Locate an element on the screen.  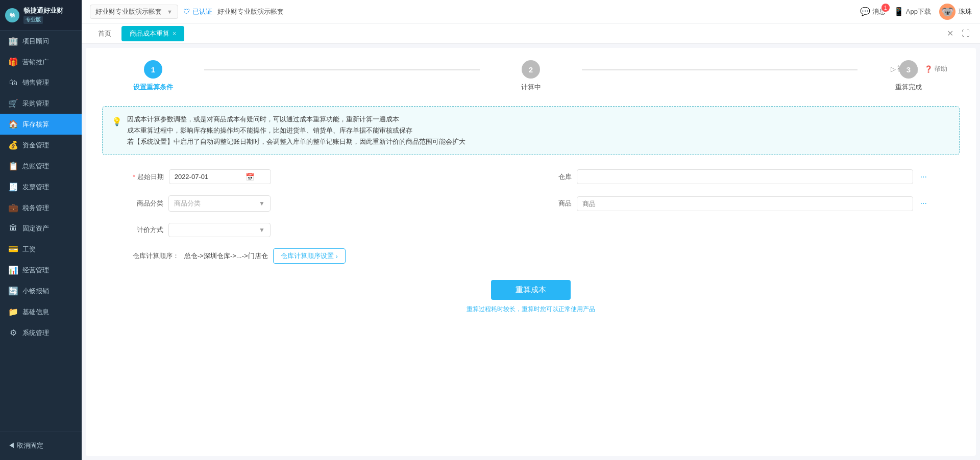
sidebar-label-system: 系统管理 is located at coordinates (36, 333).